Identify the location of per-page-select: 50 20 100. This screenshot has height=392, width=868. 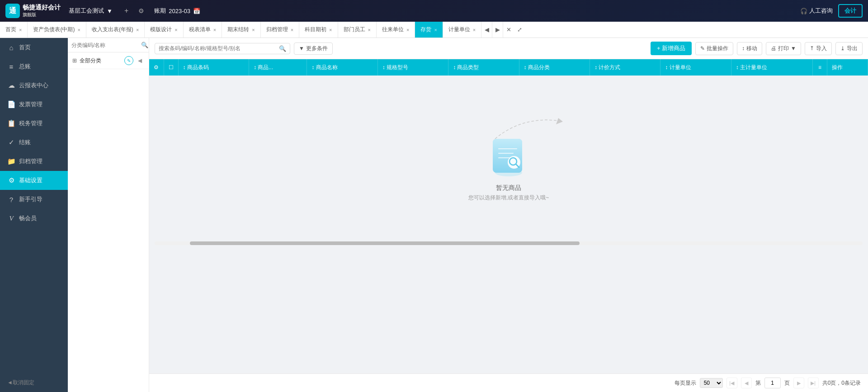
(712, 383).